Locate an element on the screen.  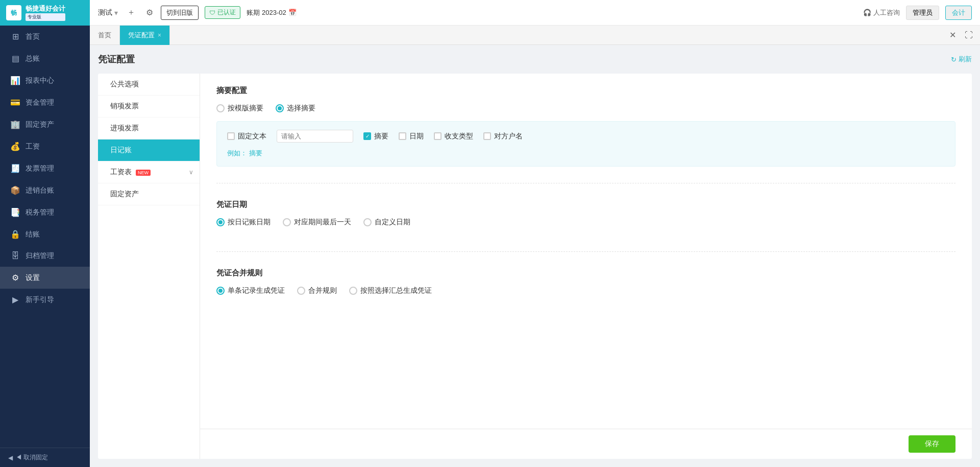
tab-bar-right: ✕ ⛶ is located at coordinates (963, 35).